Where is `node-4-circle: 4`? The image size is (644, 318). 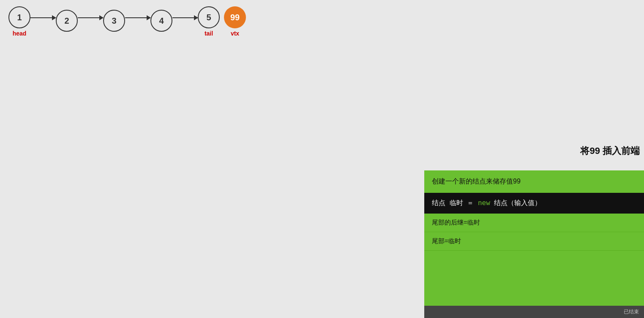 node-4-circle: 4 is located at coordinates (161, 21).